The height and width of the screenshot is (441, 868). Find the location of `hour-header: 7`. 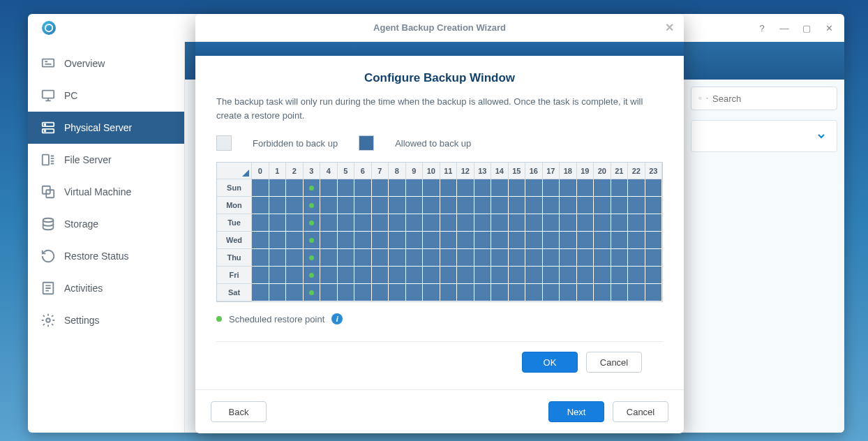

hour-header: 7 is located at coordinates (381, 171).